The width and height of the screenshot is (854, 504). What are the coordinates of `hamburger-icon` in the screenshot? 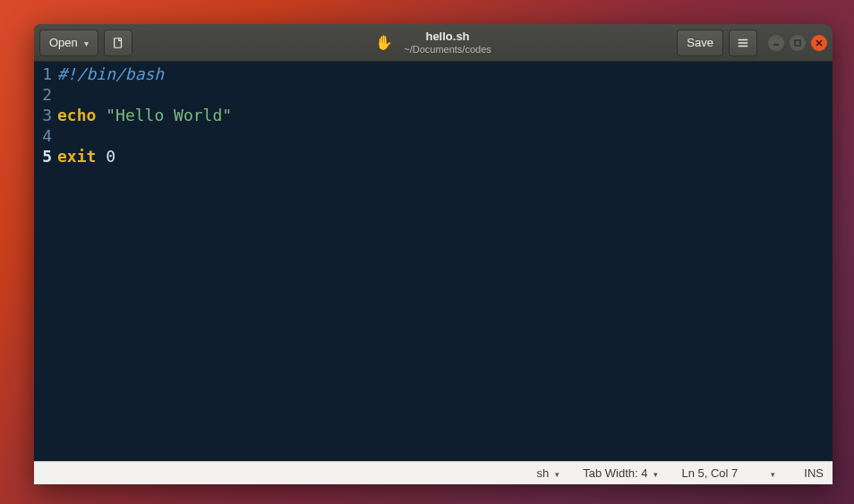 It's located at (743, 43).